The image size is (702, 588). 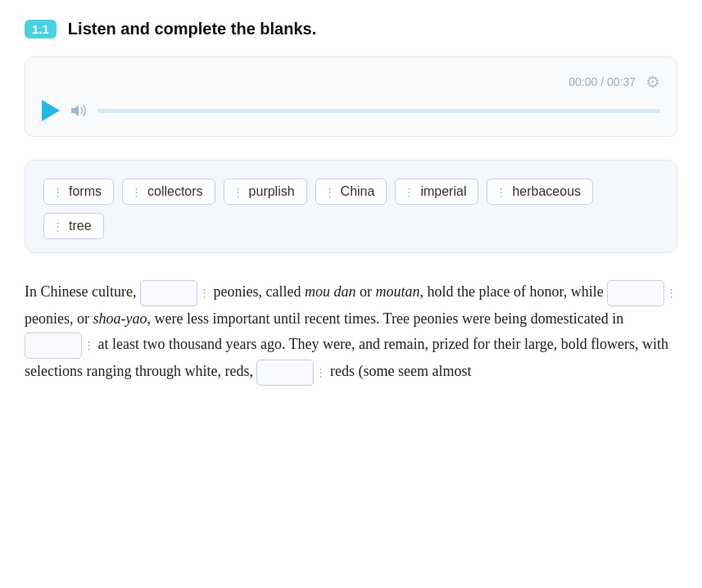 What do you see at coordinates (410, 192) in the screenshot?
I see `chip-handle-imperial: ⋮` at bounding box center [410, 192].